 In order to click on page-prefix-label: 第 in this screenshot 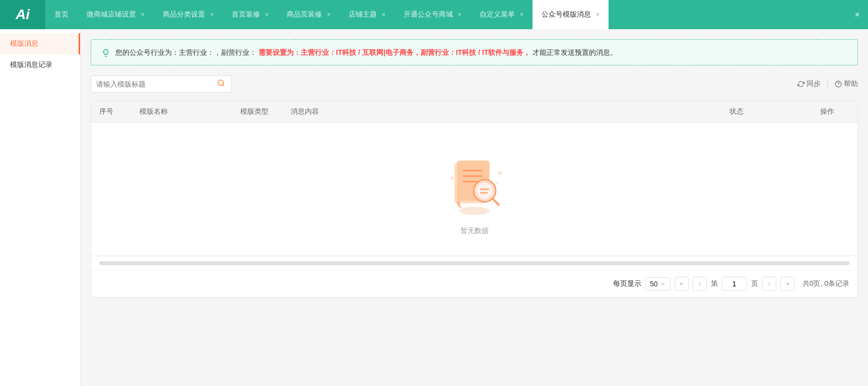, I will do `click(714, 284)`.